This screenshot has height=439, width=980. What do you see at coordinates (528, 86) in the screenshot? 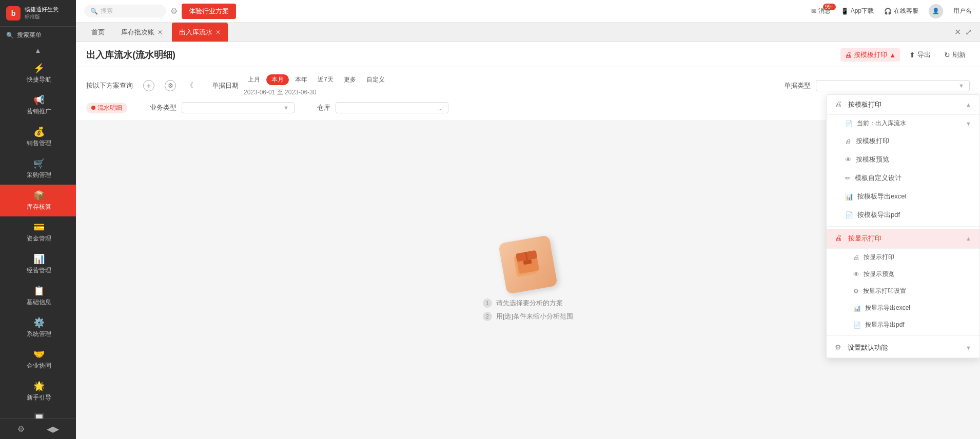
I see `filter-row-1: 按以下方案查询 + ⚙ 《 单据日期 上月 本月 本年 近7天 更多 自定义` at bounding box center [528, 86].